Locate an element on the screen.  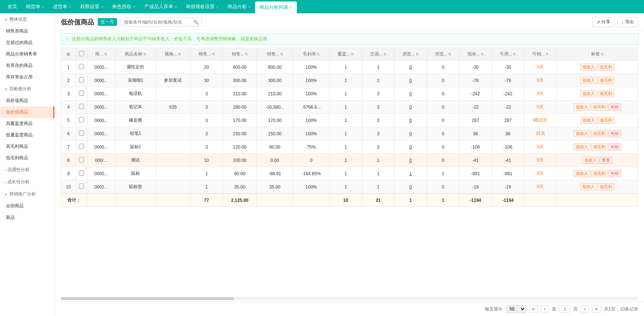
sidebar-section-circulation-title: › 流通性分析 is located at coordinates (27, 170).